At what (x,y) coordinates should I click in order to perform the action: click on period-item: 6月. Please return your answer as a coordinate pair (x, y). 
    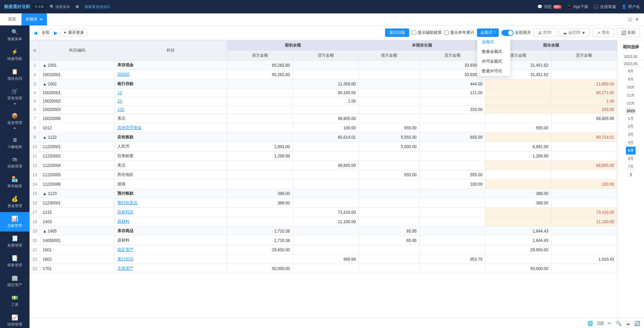
    Looking at the image, I should click on (631, 159).